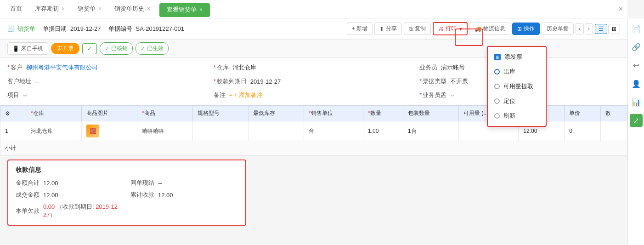  Describe the element at coordinates (420, 28) in the screenshot. I see `copy-button-label: 复制` at that location.